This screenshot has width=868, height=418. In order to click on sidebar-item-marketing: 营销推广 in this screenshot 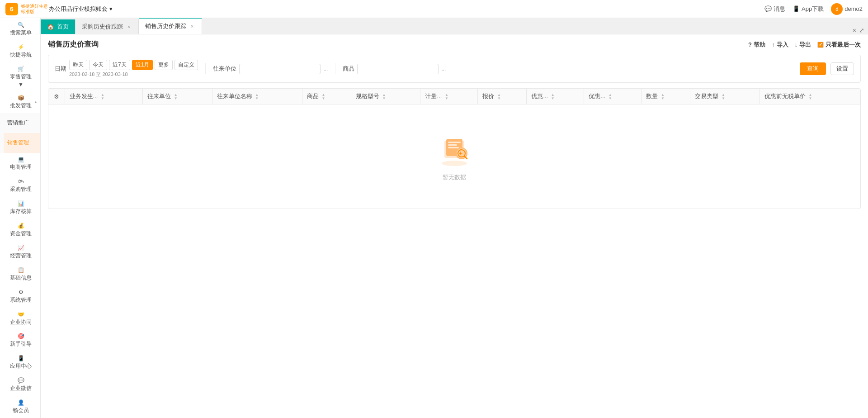, I will do `click(22, 123)`.